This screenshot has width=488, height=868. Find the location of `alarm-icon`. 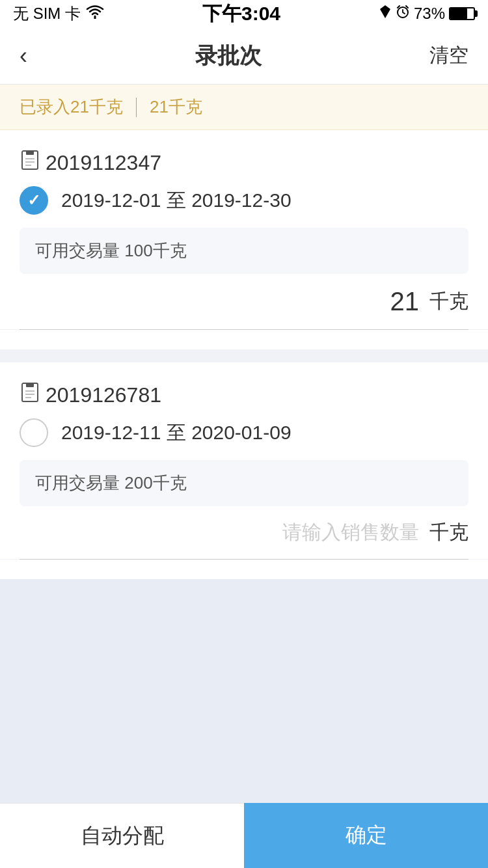

alarm-icon is located at coordinates (403, 14).